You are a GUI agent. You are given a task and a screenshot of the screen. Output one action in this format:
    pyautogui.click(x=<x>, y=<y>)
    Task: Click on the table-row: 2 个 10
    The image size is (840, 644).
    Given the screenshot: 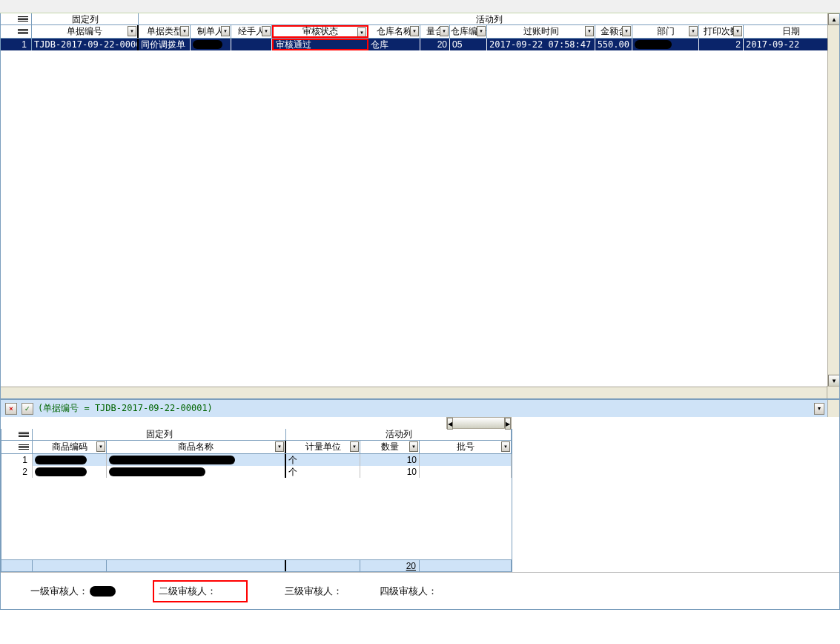 What is the action you would take?
    pyautogui.click(x=257, y=472)
    